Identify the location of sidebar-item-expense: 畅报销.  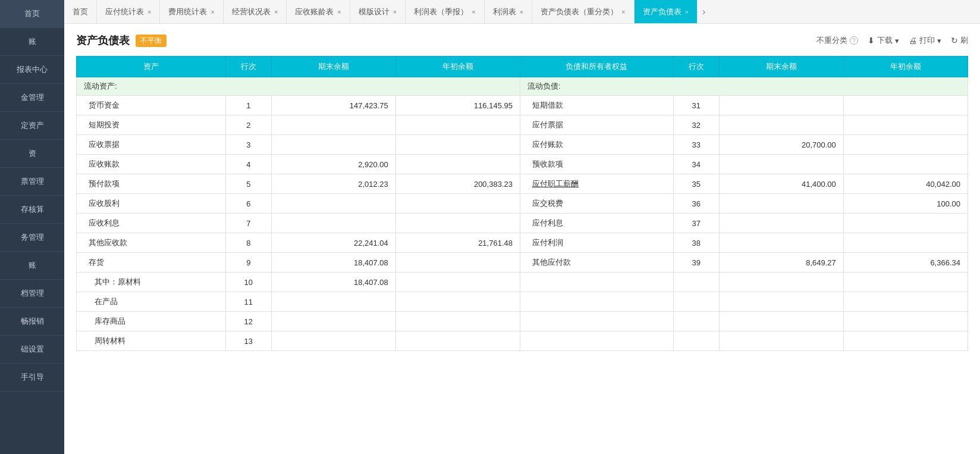
(32, 321).